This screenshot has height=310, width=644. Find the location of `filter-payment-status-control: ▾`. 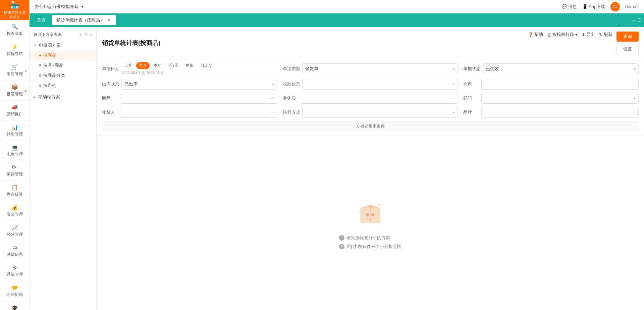

filter-payment-status-control: ▾ is located at coordinates (380, 84).